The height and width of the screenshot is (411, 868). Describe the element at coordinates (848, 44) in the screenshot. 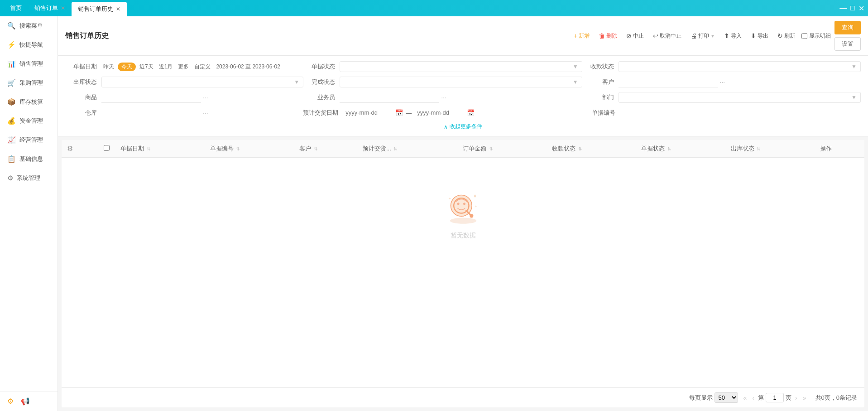

I see `setting-button: 设置` at that location.